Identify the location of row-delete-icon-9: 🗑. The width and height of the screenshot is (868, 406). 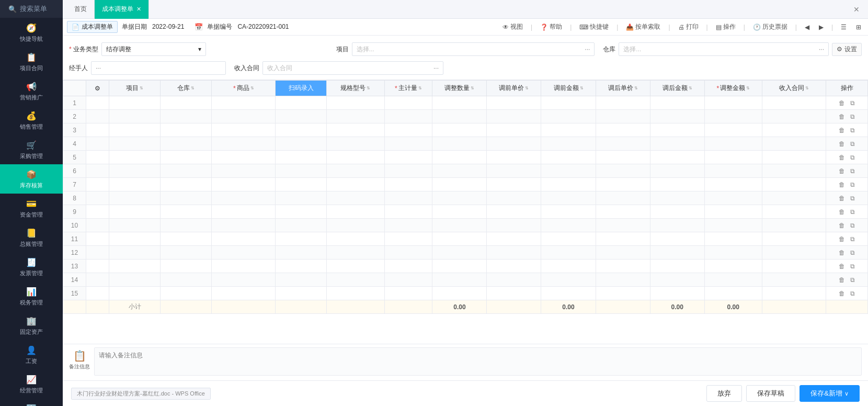
(842, 212).